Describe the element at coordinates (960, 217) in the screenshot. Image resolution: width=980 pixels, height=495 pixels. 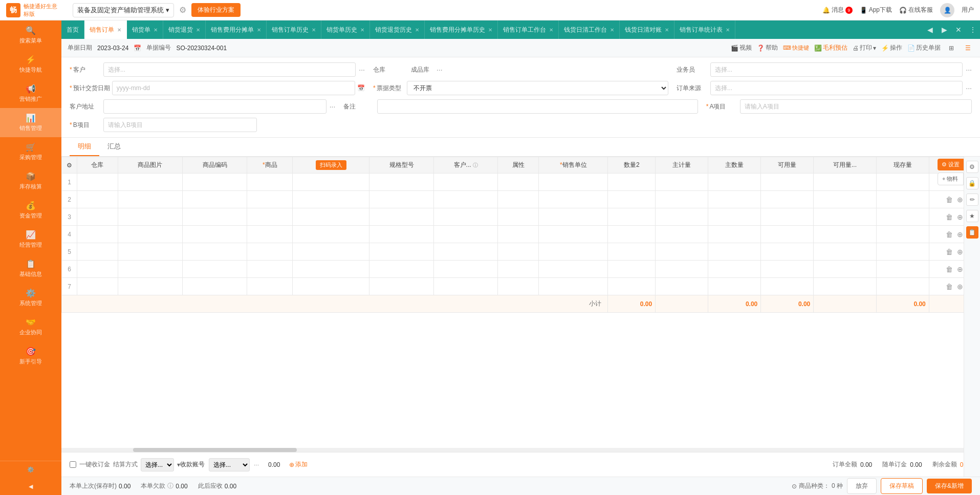
I see `row-3-copy-btn: ⊕` at that location.